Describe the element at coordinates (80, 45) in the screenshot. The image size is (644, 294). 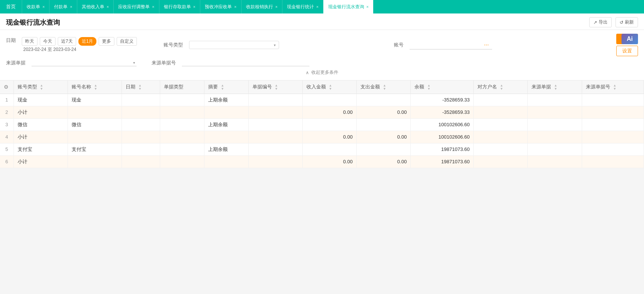
I see `date-col: 昨天 今天 近7天 近1月 更多 自定义 2023-02-24 至 2023-0…` at that location.